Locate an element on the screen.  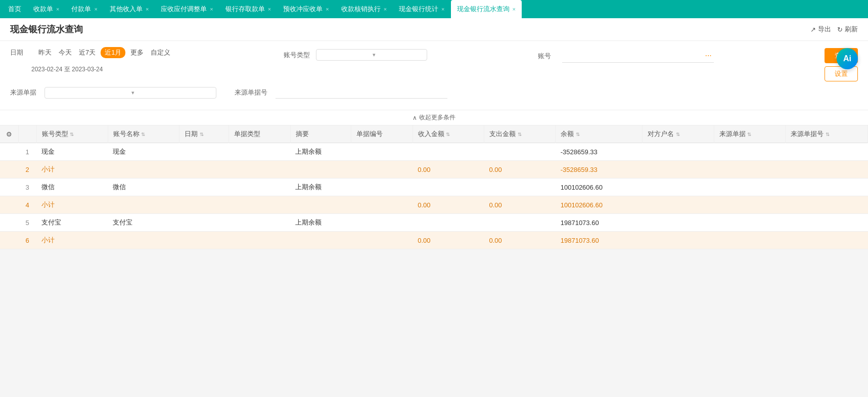
date-opt-today: 今天 is located at coordinates (65, 53).